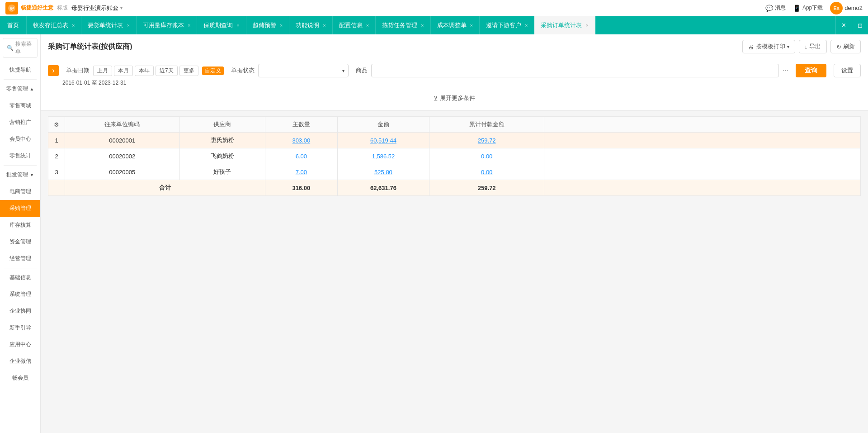 The image size is (868, 433). What do you see at coordinates (786, 71) in the screenshot?
I see `filter-goods-more: ···` at bounding box center [786, 71].